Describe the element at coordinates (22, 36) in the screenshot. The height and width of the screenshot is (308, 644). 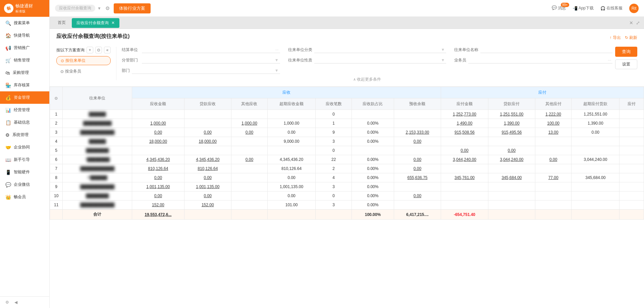
I see `sidebar-item-label: 快捷导航` at that location.